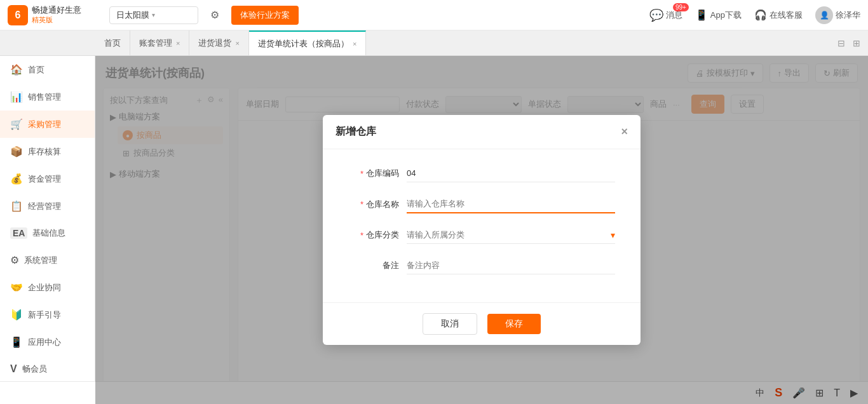 Image resolution: width=868 pixels, height=404 pixels. What do you see at coordinates (362, 174) in the screenshot?
I see `required-marker: *` at bounding box center [362, 174].